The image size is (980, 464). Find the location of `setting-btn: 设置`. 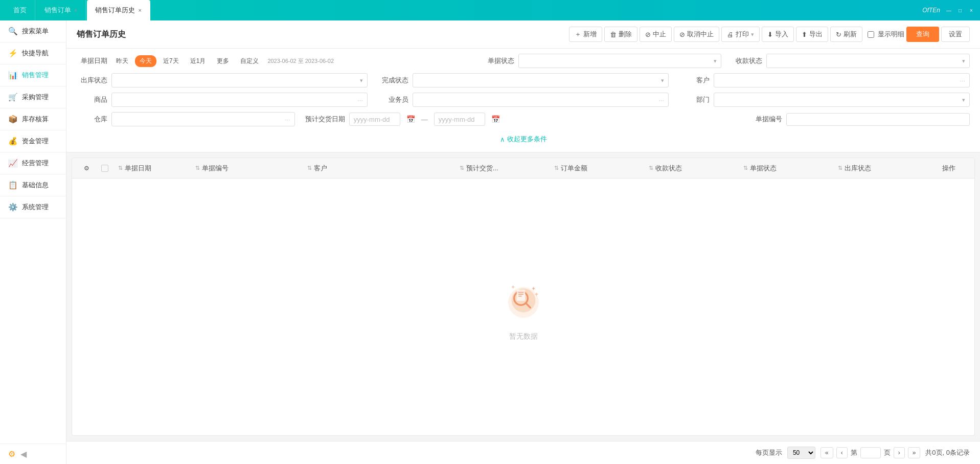

setting-btn: 设置 is located at coordinates (955, 34).